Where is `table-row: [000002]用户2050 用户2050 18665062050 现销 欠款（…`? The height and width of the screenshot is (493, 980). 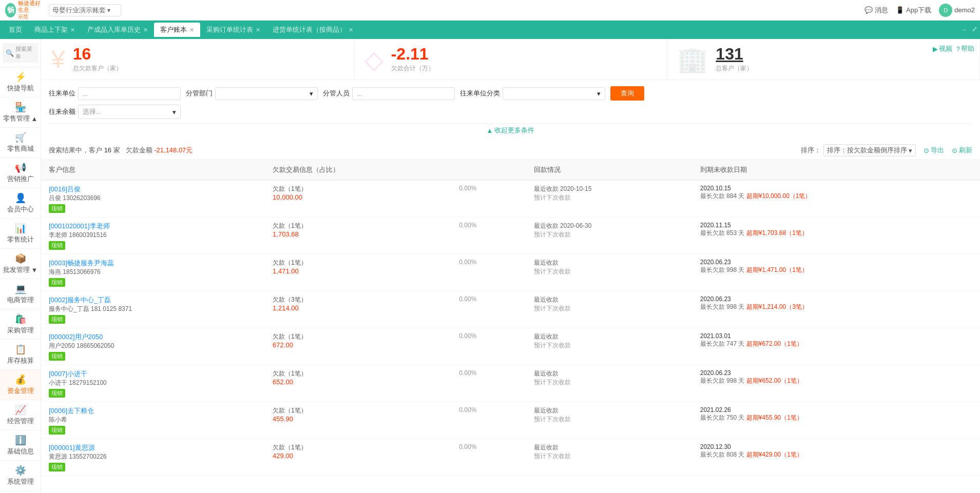
table-row: [000002]用户2050 用户2050 18665062050 现销 欠款（… is located at coordinates (510, 347).